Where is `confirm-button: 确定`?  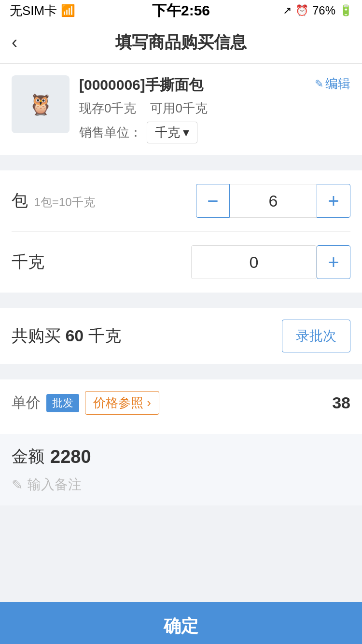 confirm-button: 确定 is located at coordinates (181, 623).